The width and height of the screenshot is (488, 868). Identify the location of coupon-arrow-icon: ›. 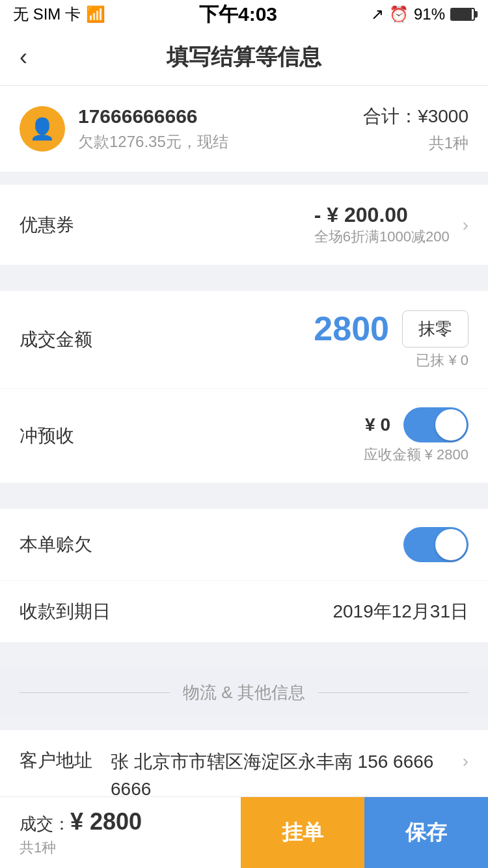
(466, 225).